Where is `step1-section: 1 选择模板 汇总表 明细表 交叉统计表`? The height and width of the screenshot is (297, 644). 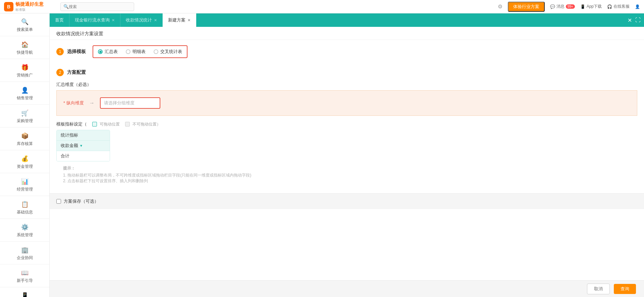
step1-section: 1 选择模板 汇总表 明细表 交叉统计表 is located at coordinates (347, 54).